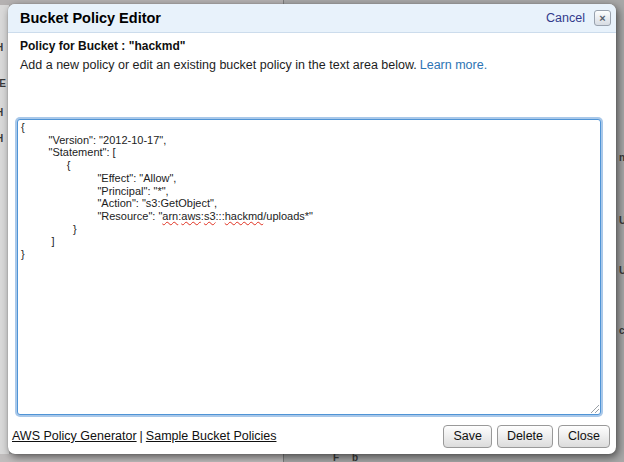 The width and height of the screenshot is (624, 462). What do you see at coordinates (244, 216) in the screenshot?
I see `misspelled-token: hackmd` at bounding box center [244, 216].